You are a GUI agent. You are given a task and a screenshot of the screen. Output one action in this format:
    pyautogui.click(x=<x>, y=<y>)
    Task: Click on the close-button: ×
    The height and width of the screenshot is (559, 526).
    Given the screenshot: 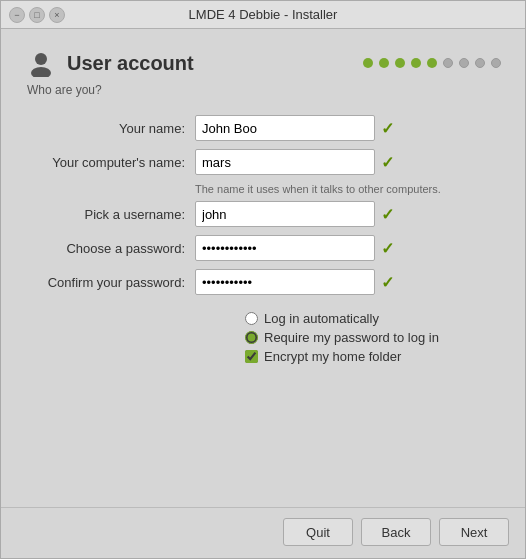 What is the action you would take?
    pyautogui.click(x=57, y=15)
    